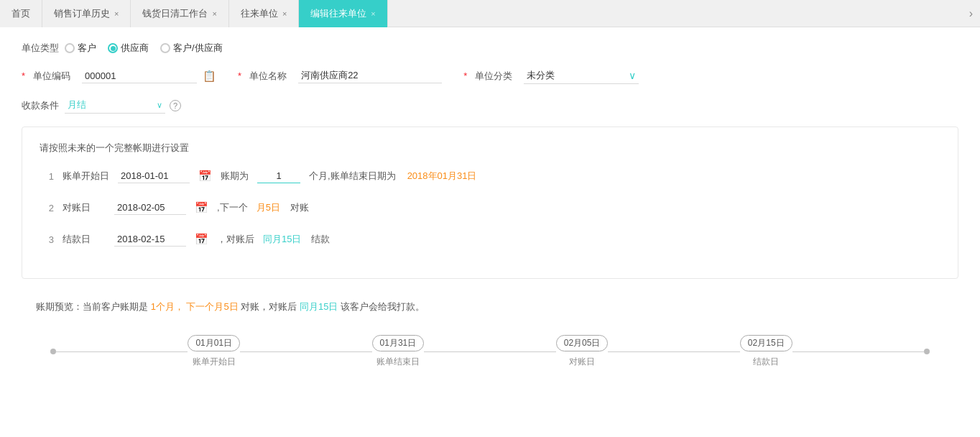  What do you see at coordinates (343, 14) in the screenshot?
I see `tab-edit-partner: 编辑往来单位 ×` at bounding box center [343, 14].